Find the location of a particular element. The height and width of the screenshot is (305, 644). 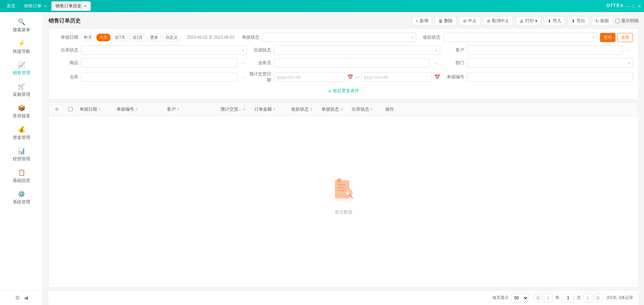

warehouse-ellipsis-icon: ··· is located at coordinates (243, 77).